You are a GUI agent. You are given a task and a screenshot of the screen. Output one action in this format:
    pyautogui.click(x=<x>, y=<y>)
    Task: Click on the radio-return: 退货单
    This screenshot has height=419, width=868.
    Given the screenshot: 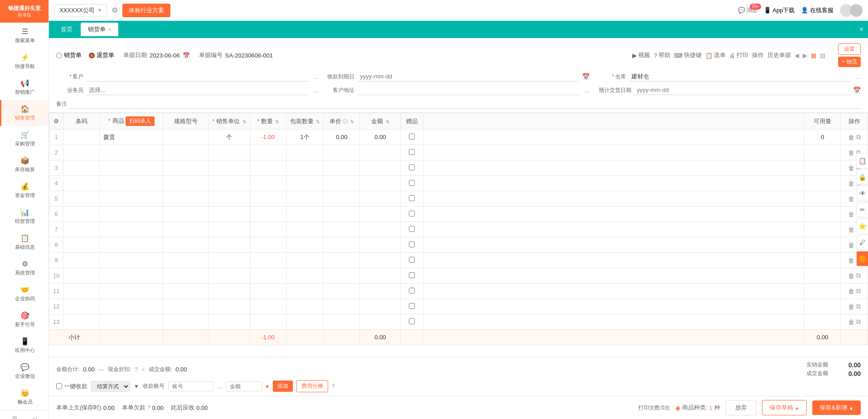 What is the action you would take?
    pyautogui.click(x=102, y=55)
    